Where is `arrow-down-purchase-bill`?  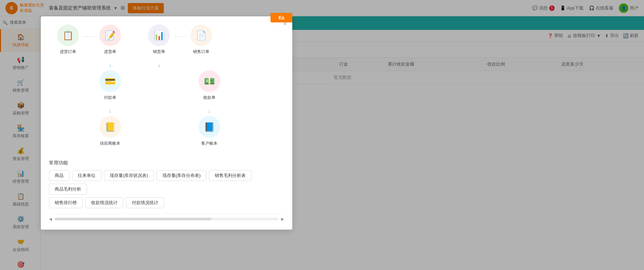
arrow-down-purchase-bill is located at coordinates (110, 65).